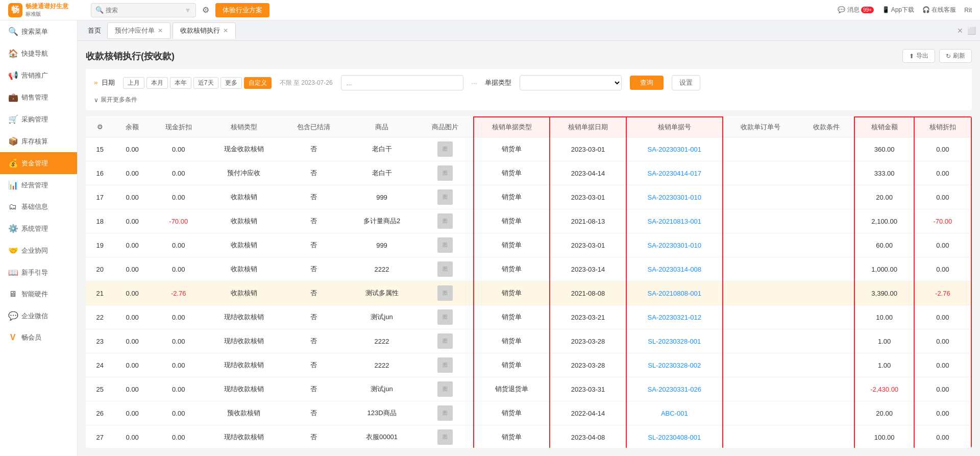  What do you see at coordinates (529, 83) in the screenshot?
I see `filter-row-1: » 日期 上月 本月 本年 近7天 更多 自定义 不限 至 2023-07-26…` at bounding box center [529, 83].